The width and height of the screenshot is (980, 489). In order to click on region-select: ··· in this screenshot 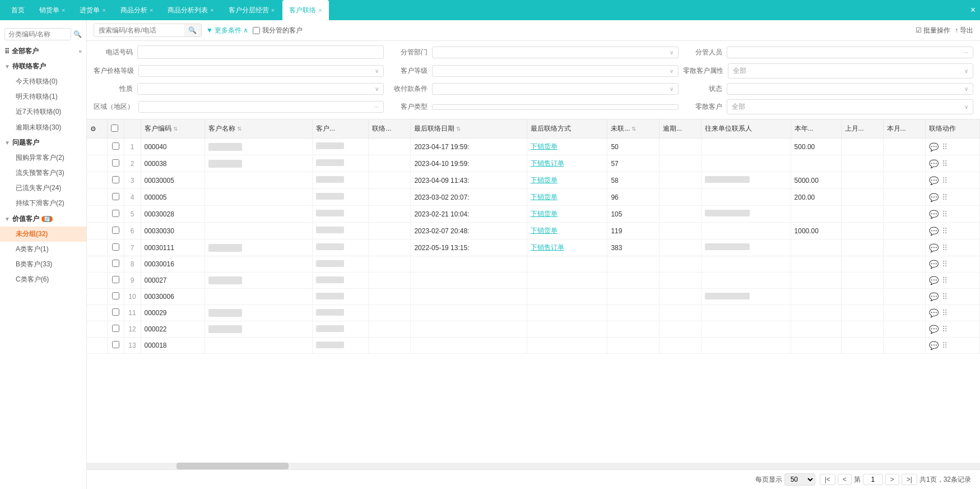, I will do `click(261, 107)`.